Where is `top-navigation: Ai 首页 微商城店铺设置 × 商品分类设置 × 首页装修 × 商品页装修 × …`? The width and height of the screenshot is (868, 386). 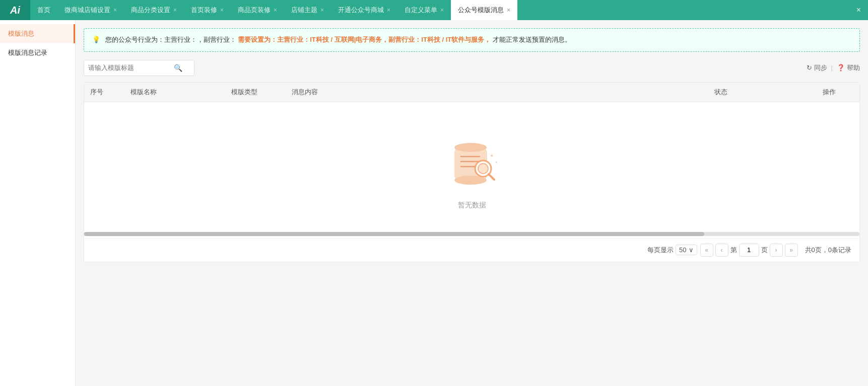
top-navigation: Ai 首页 微商城店铺设置 × 商品分类设置 × 首页装修 × 商品页装修 × … is located at coordinates (434, 10).